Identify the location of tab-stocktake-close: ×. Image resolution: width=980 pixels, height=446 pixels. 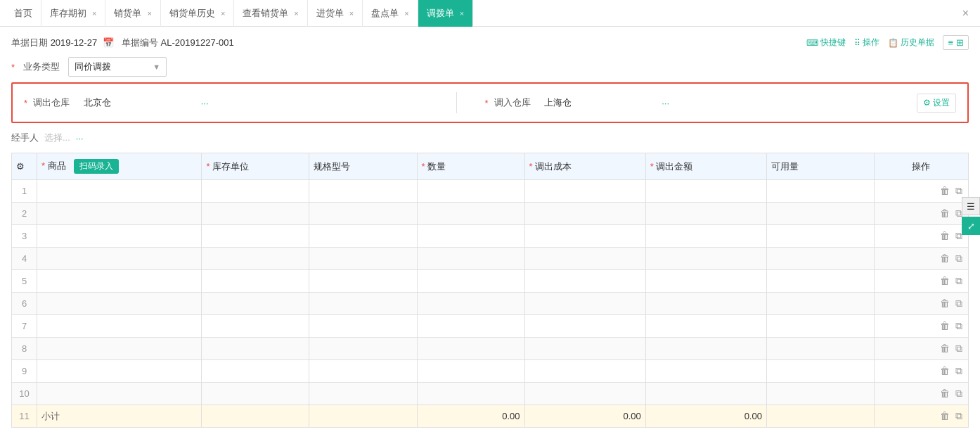
(406, 13).